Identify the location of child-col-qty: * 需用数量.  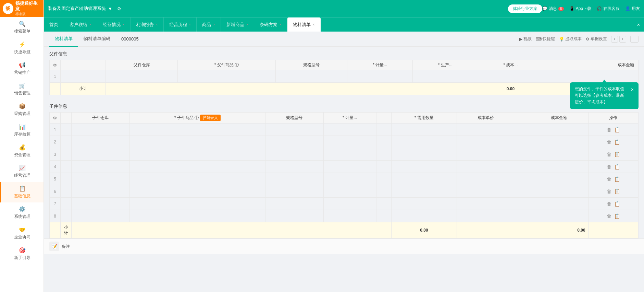
(424, 118).